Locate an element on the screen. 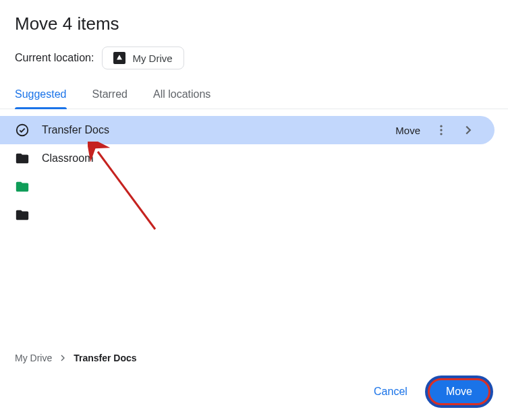 The width and height of the screenshot is (508, 420). tab-starred: Starred is located at coordinates (110, 96).